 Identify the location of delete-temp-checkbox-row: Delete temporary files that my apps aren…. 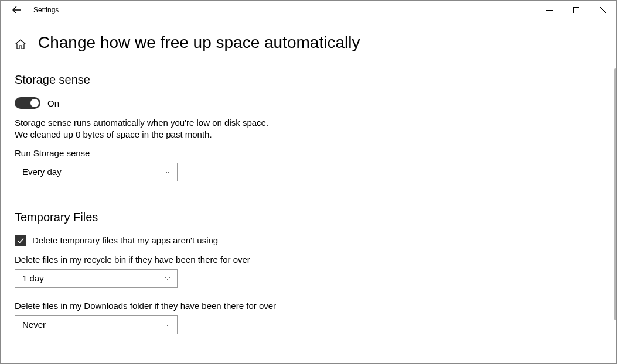
(308, 241).